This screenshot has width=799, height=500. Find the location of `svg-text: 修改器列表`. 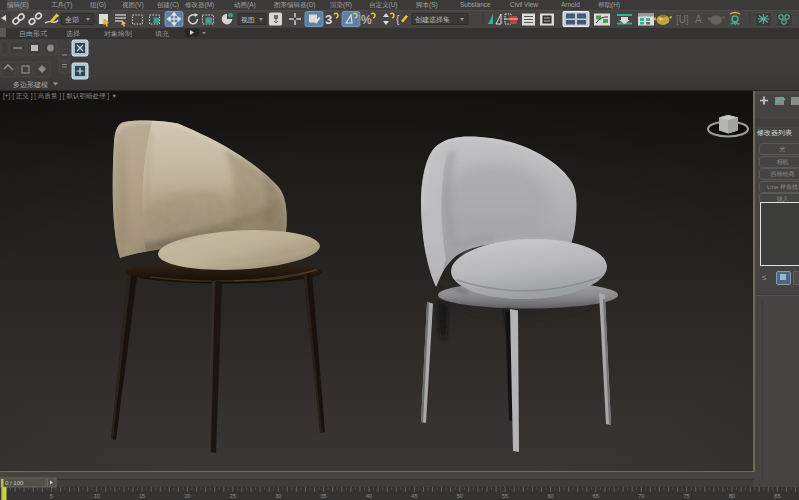

svg-text: 修改器列表 is located at coordinates (774, 133).